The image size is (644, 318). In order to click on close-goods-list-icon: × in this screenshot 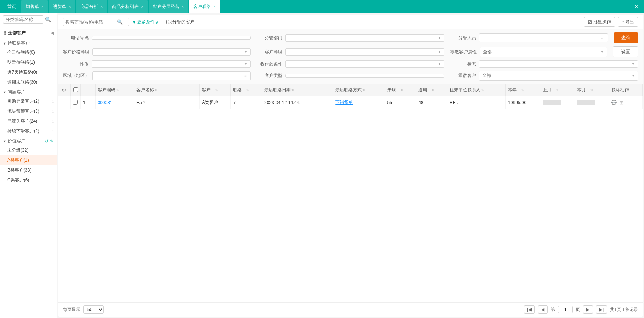, I will do `click(142, 7)`.